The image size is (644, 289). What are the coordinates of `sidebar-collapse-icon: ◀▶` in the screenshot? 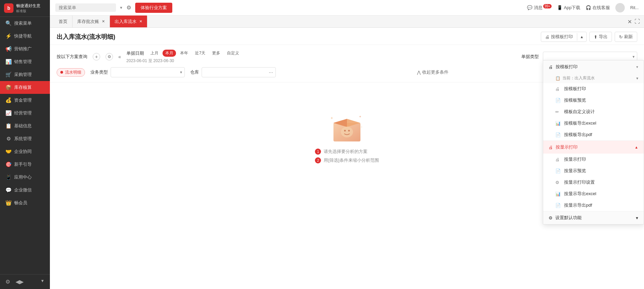 It's located at (20, 282).